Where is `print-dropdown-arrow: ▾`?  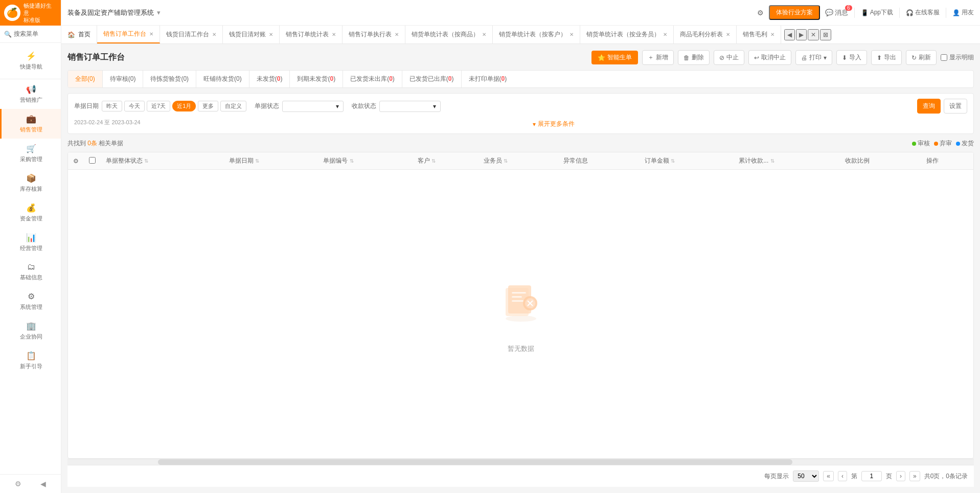 print-dropdown-arrow: ▾ is located at coordinates (825, 58).